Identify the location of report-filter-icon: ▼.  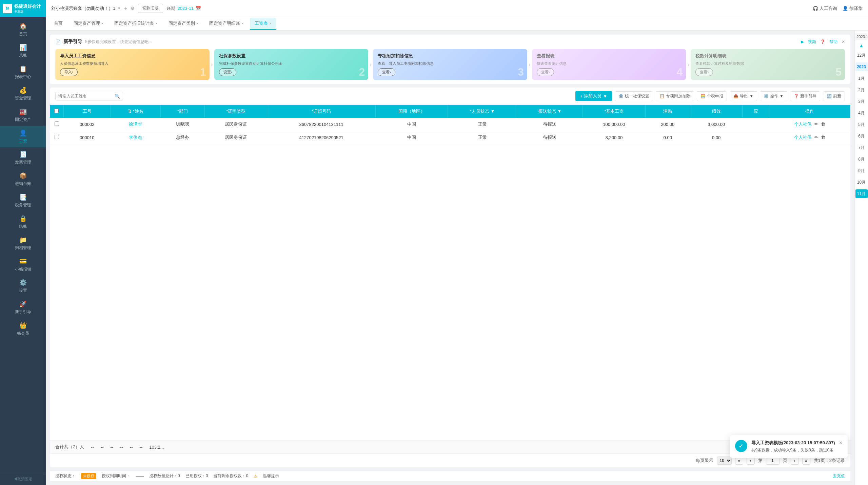
(559, 111).